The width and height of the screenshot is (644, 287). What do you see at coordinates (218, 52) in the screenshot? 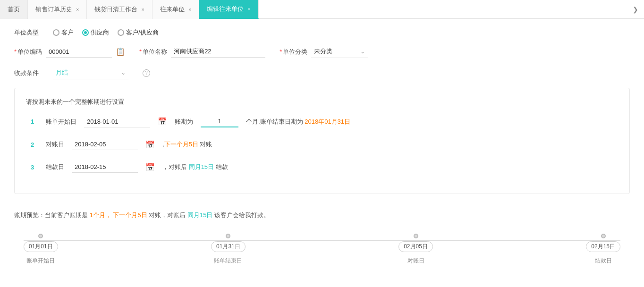
I see `unit-name-input` at bounding box center [218, 52].